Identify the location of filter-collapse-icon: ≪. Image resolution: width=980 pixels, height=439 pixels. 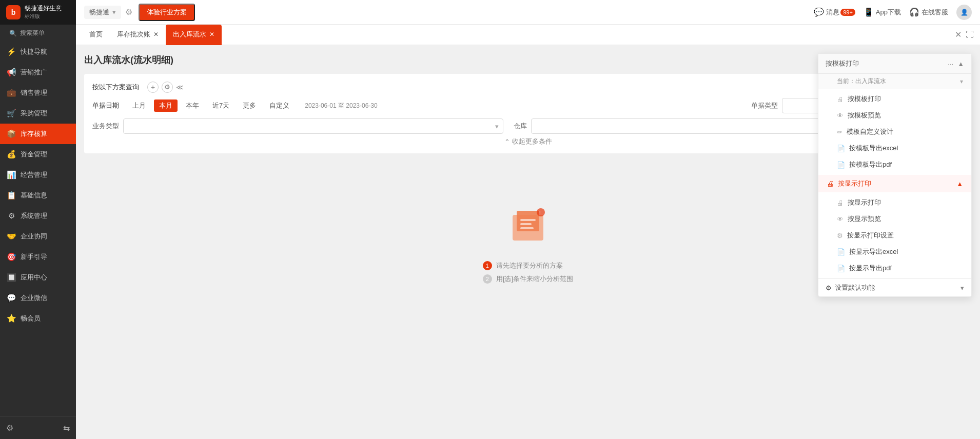
(180, 87).